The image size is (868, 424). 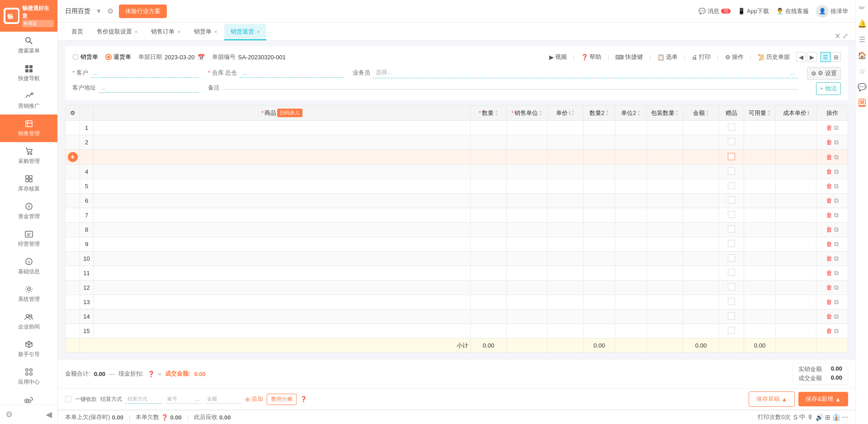 What do you see at coordinates (829, 316) in the screenshot?
I see `del-btn-14: 🗑` at bounding box center [829, 316].